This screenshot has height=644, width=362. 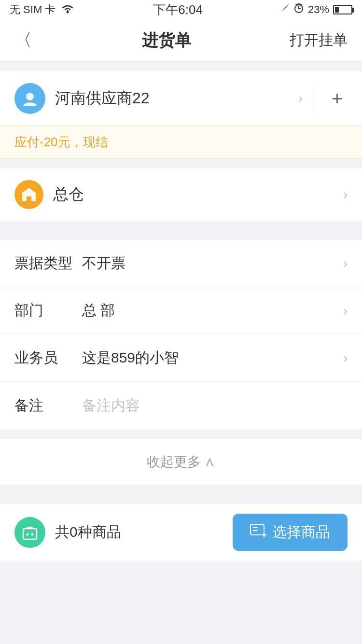 I want to click on salesperson-value: 这是859的小智, so click(x=210, y=358).